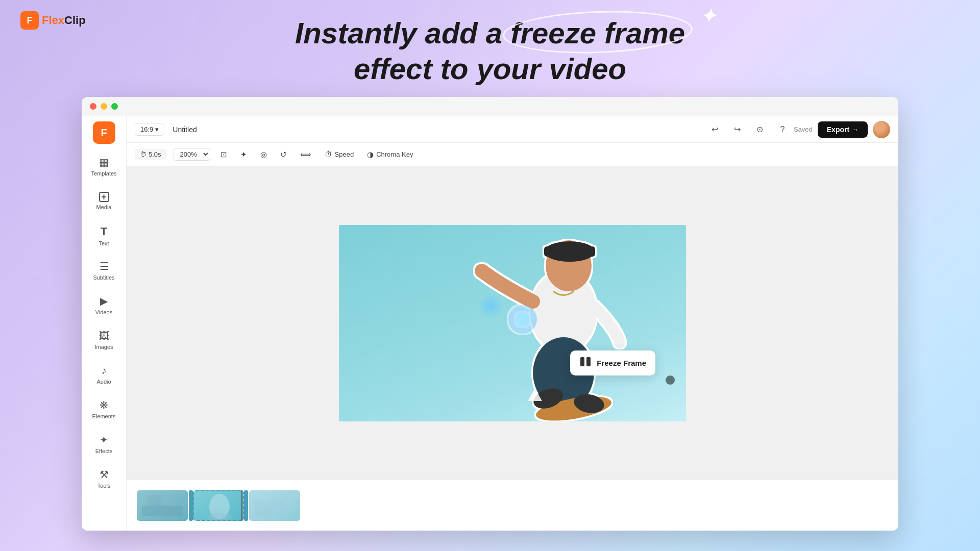 Image resolution: width=980 pixels, height=551 pixels. What do you see at coordinates (420, 130) in the screenshot?
I see `toolbar-left: 16:9 ▾ Untitled` at bounding box center [420, 130].